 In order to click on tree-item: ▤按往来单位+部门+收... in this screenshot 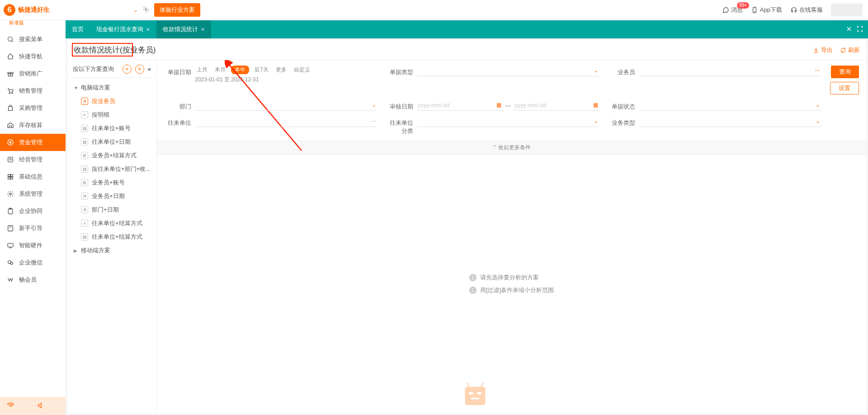, I will do `click(112, 169)`.